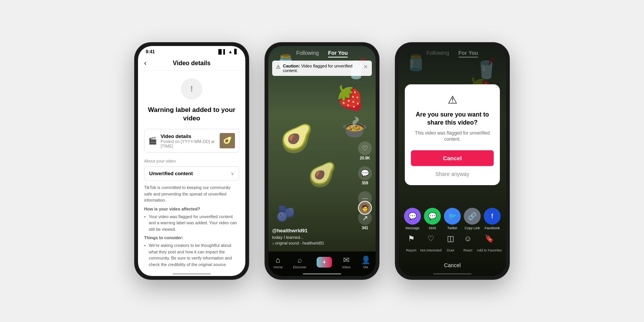  What do you see at coordinates (432, 228) in the screenshot?
I see `sms-label: SMS` at bounding box center [432, 228].